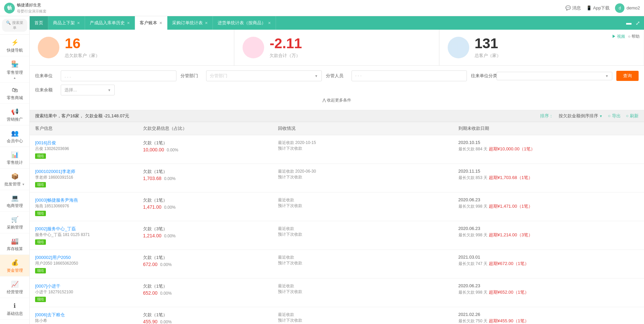 The height and width of the screenshot is (324, 644). What do you see at coordinates (15, 158) in the screenshot?
I see `sidebar-item-retail-stats: 📊 零售统计` at bounding box center [15, 158].